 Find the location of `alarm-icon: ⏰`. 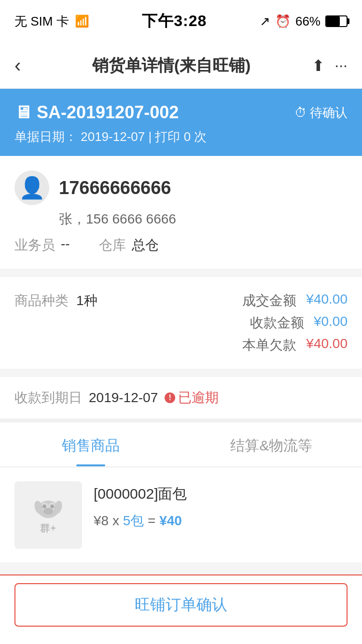

alarm-icon: ⏰ is located at coordinates (283, 21).